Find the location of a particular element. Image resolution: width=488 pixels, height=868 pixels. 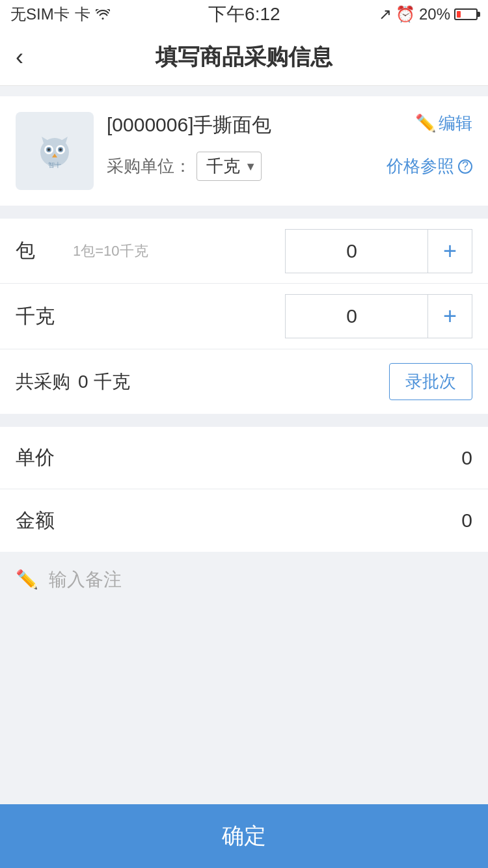

nav-bar: ‹ 填写商品采购信息 is located at coordinates (244, 57).